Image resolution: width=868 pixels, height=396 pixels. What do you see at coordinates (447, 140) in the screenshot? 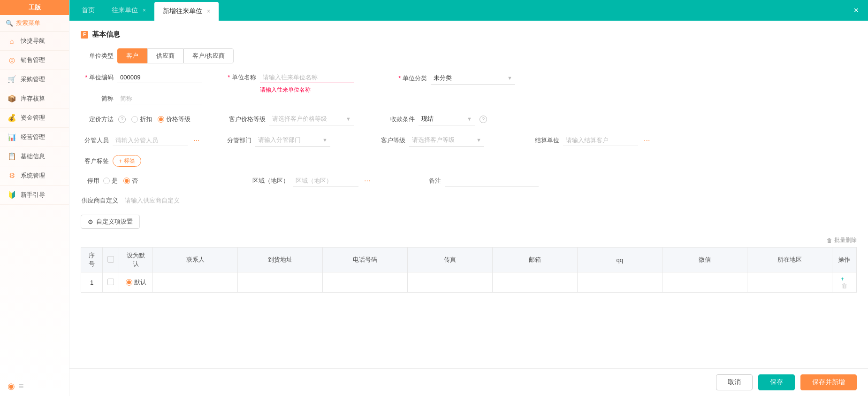
I see `customer-level-select: 请选择客户等级 ▼` at bounding box center [447, 140].